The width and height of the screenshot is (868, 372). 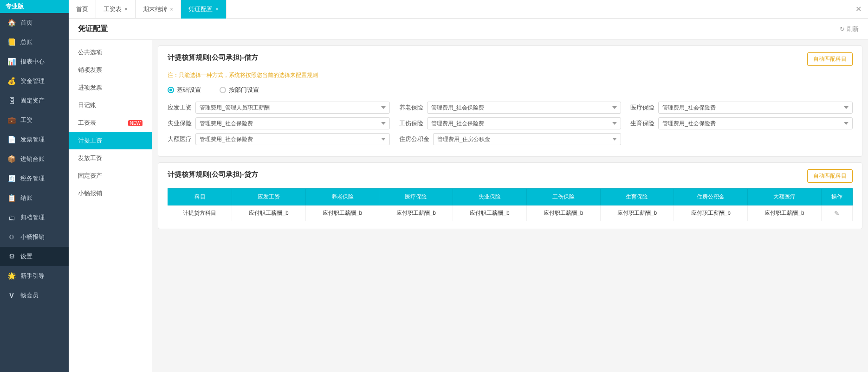 I want to click on nav-item-sales-invoice: 销项发票, so click(x=110, y=70).